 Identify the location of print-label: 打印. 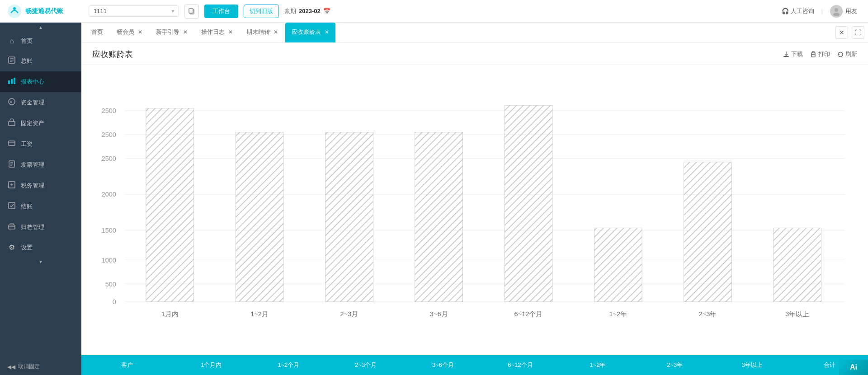
(824, 54).